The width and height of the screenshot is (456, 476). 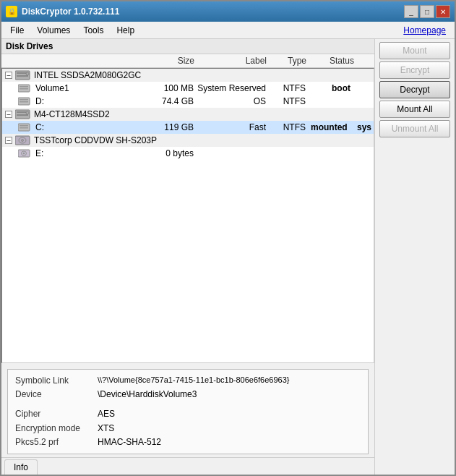 I want to click on decrypt-button: Decrypt, so click(x=415, y=90).